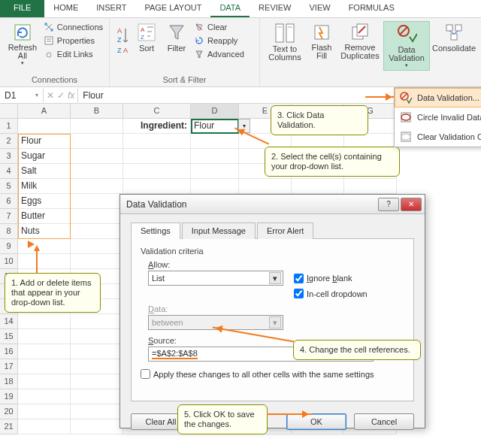 This screenshot has height=448, width=481. Describe the element at coordinates (332, 162) in the screenshot. I see `callout-2: 2. Select the cell(s) containing your dr…` at that location.